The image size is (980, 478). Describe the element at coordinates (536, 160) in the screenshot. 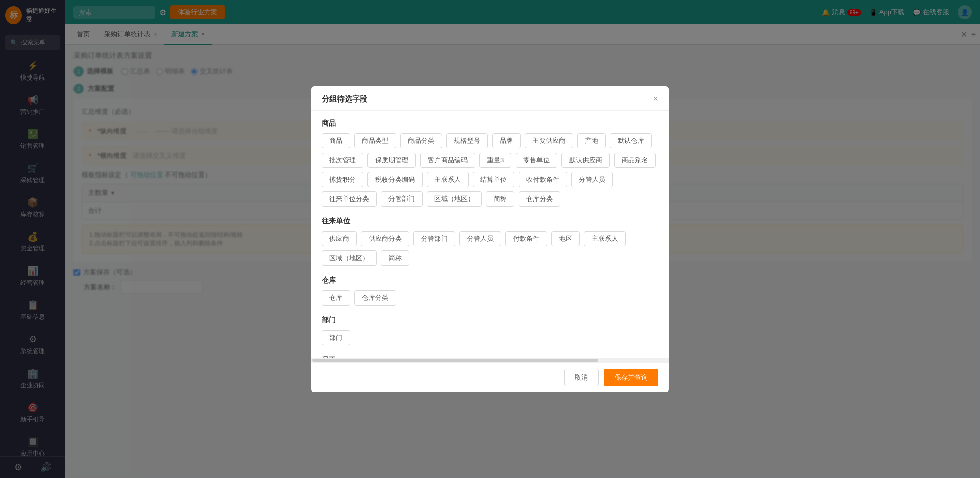

I see `field-tag-零售单位: 零售单位` at that location.